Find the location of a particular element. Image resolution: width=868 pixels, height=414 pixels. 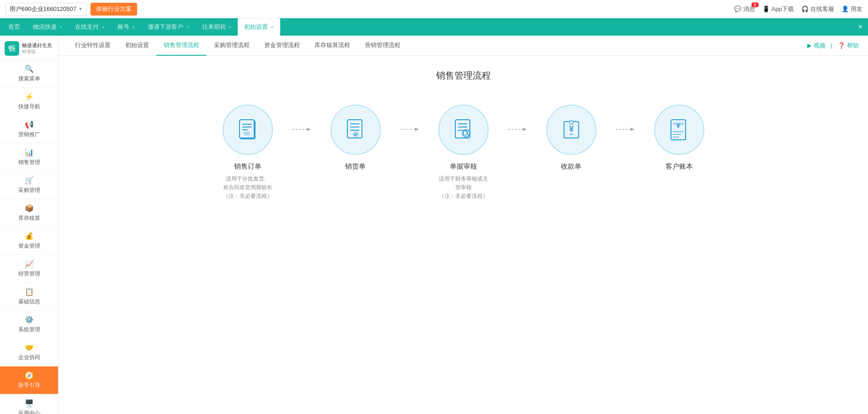

video-icon: ▶ is located at coordinates (809, 46).